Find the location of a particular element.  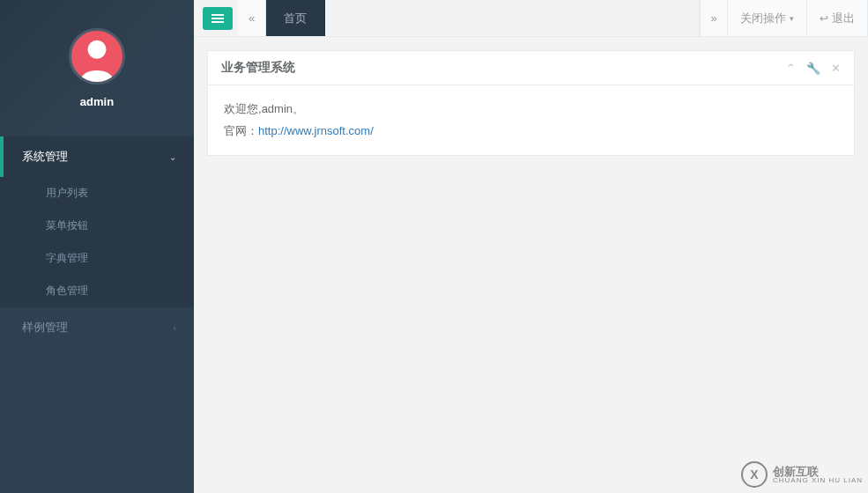

close-operations-dropdown: 关闭操作 ▾ is located at coordinates (768, 18).